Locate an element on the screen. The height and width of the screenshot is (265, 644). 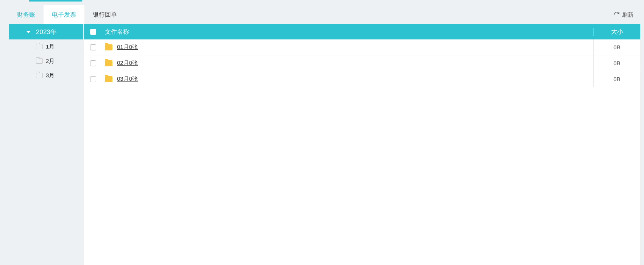
refresh-icon is located at coordinates (617, 15).